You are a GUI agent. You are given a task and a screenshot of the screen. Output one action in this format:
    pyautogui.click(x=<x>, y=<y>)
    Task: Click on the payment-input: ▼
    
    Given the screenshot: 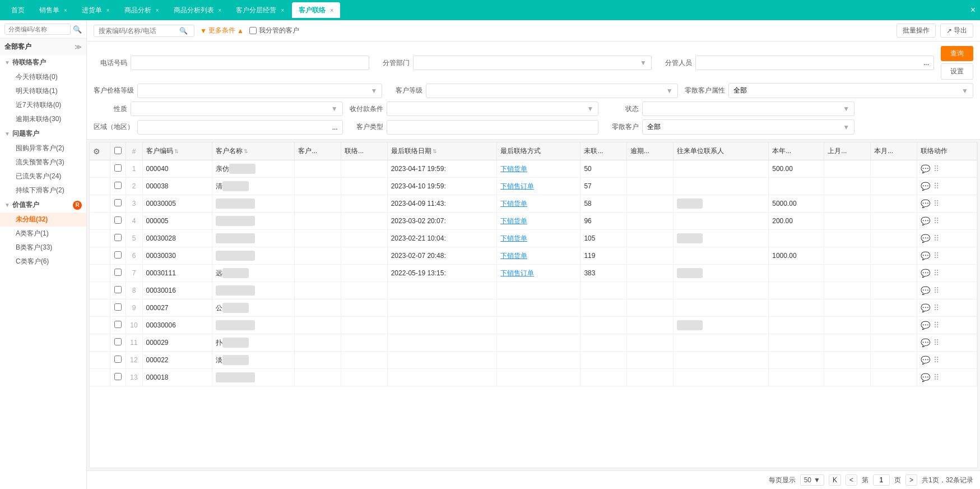 What is the action you would take?
    pyautogui.click(x=493, y=109)
    